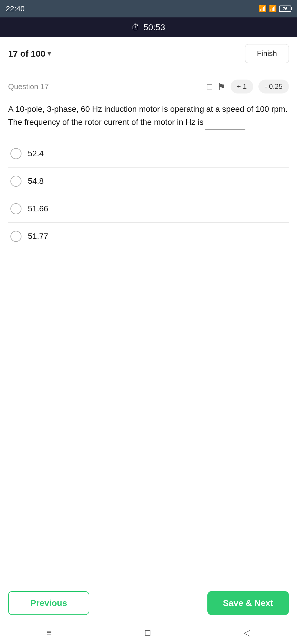  Describe the element at coordinates (273, 9) in the screenshot. I see `signal-icon: 📶` at that location.